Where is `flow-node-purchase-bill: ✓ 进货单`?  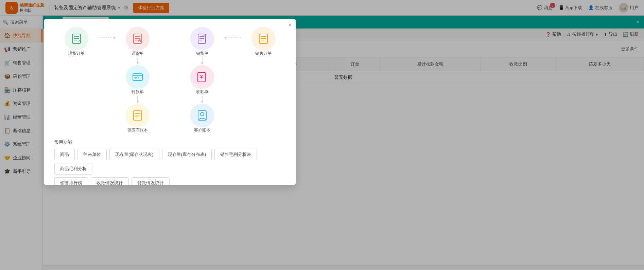 flow-node-purchase-bill: ✓ 进货单 is located at coordinates (138, 41).